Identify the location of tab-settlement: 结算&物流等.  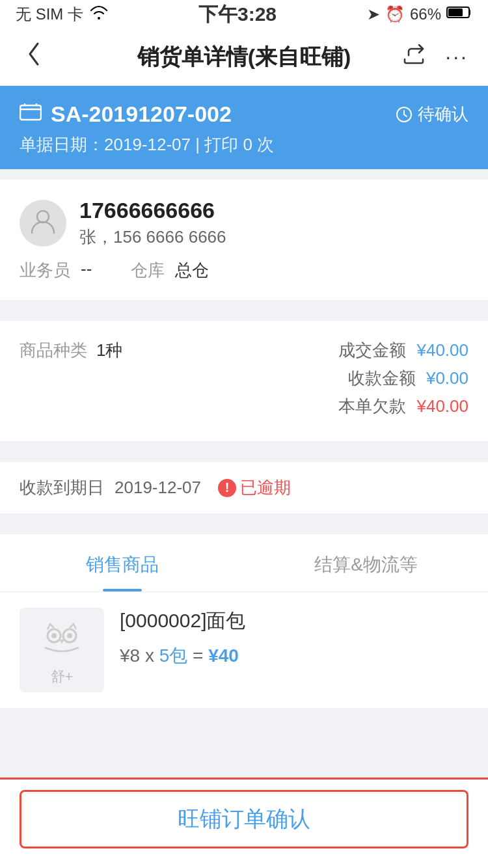
(366, 563).